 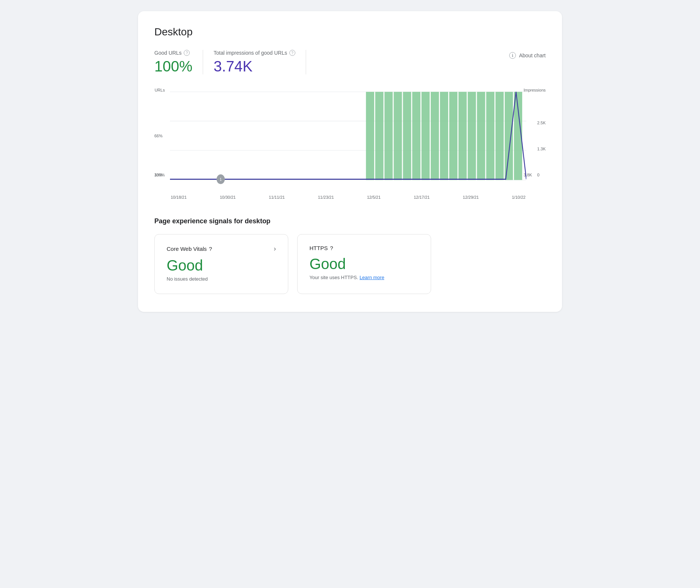 What do you see at coordinates (187, 53) in the screenshot?
I see `good-urls-help-icon: ?` at bounding box center [187, 53].